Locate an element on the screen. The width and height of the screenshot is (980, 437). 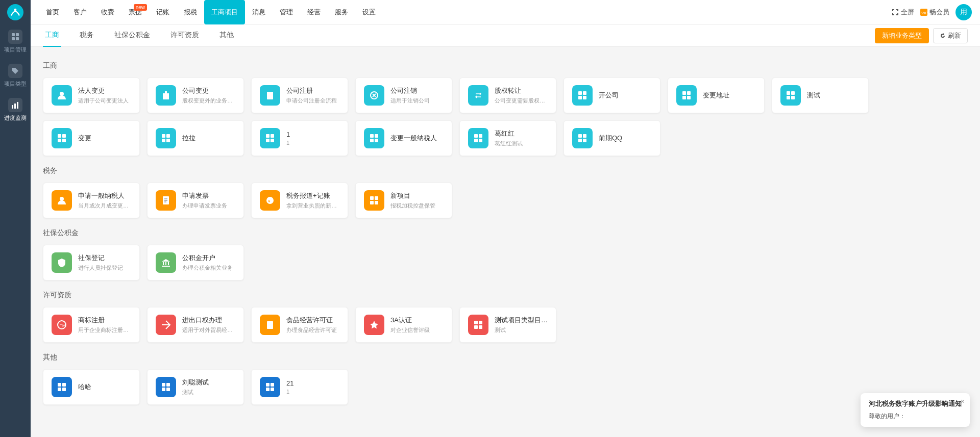
card-0-8: 变更 is located at coordinates (91, 138).